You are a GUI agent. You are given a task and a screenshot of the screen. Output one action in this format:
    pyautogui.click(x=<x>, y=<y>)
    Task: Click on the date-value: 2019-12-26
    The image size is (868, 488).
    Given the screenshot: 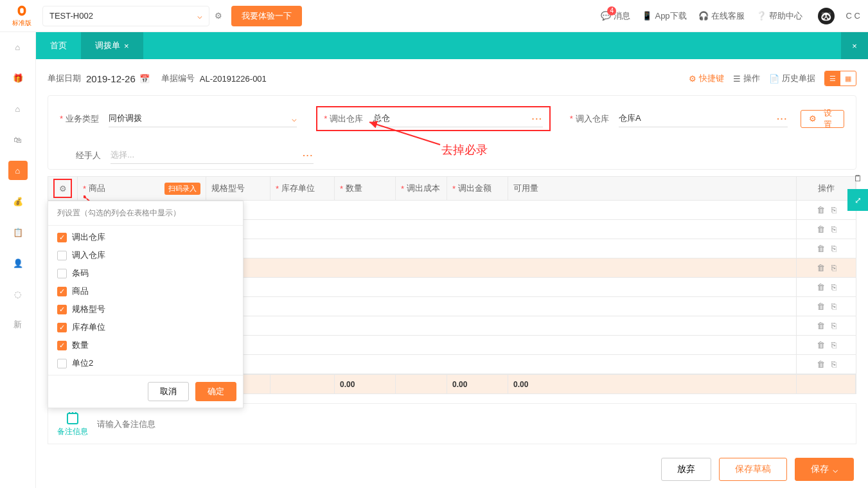 What is the action you would take?
    pyautogui.click(x=111, y=78)
    